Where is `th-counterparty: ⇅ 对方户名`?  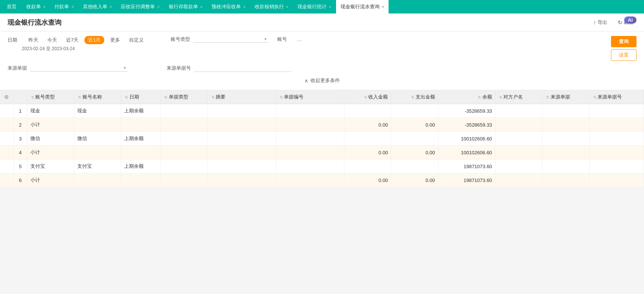
th-counterparty: ⇅ 对方户名 is located at coordinates (518, 97).